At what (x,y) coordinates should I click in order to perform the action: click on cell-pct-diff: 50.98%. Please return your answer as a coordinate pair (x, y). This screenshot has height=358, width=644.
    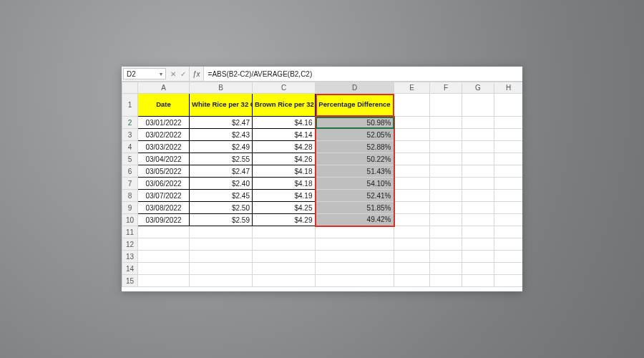
    Looking at the image, I should click on (355, 123).